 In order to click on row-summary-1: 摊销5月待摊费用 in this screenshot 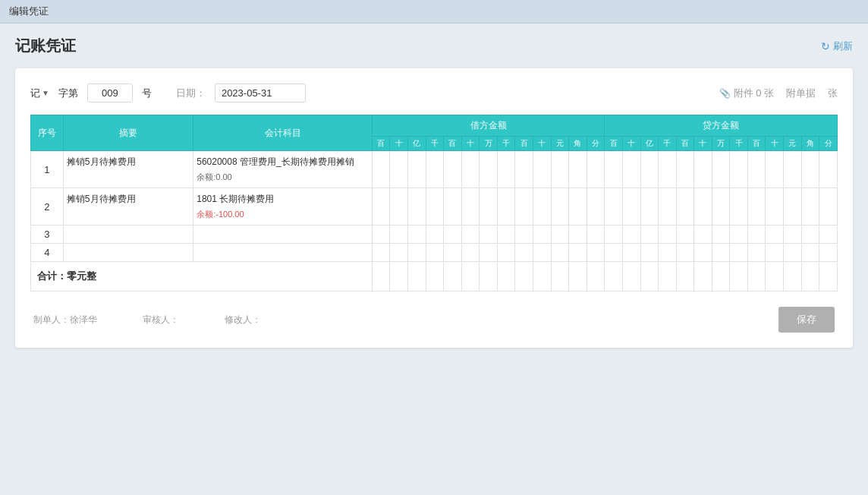, I will do `click(127, 170)`.